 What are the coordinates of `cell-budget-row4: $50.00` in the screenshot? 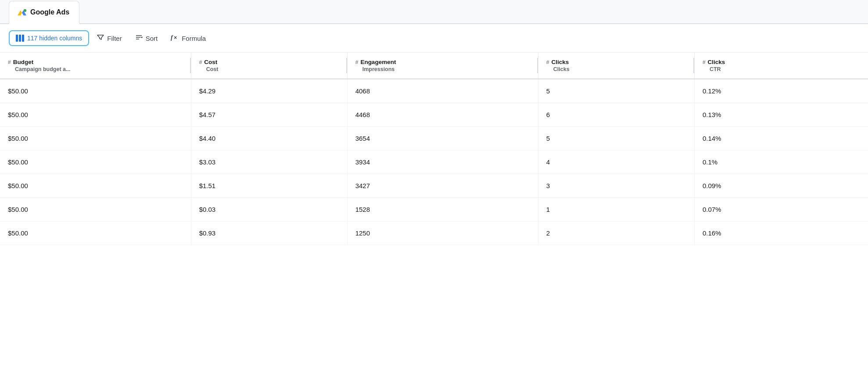 It's located at (96, 186).